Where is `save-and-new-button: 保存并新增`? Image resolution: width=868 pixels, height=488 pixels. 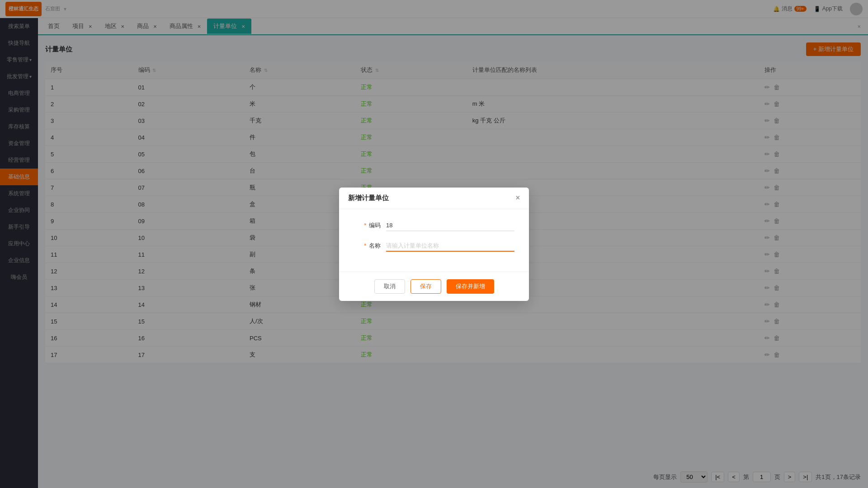 save-and-new-button: 保存并新增 is located at coordinates (470, 286).